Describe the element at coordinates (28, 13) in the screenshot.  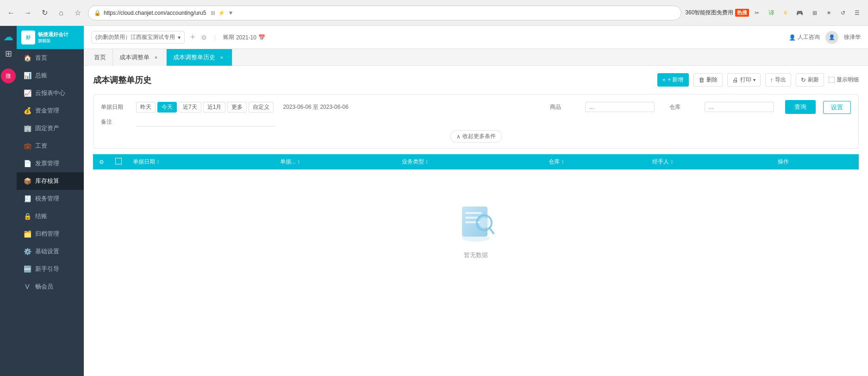
I see `forward-button: →` at that location.